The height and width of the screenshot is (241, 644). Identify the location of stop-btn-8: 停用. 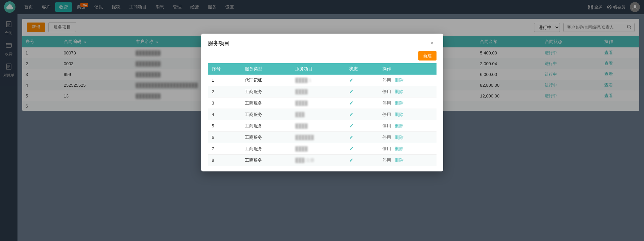
(387, 160).